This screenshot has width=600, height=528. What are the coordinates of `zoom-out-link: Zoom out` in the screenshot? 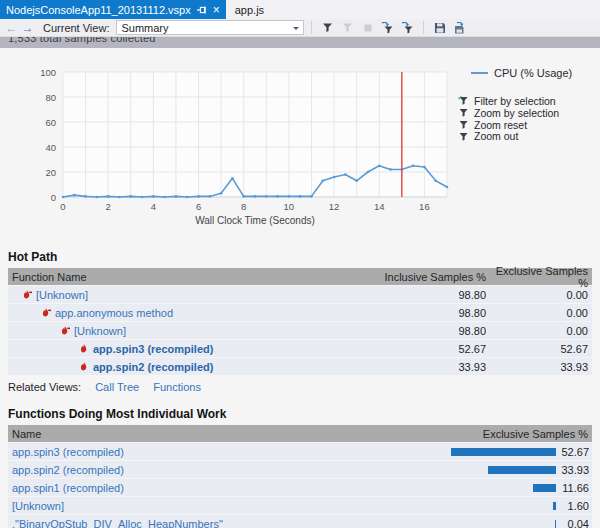 It's located at (528, 136).